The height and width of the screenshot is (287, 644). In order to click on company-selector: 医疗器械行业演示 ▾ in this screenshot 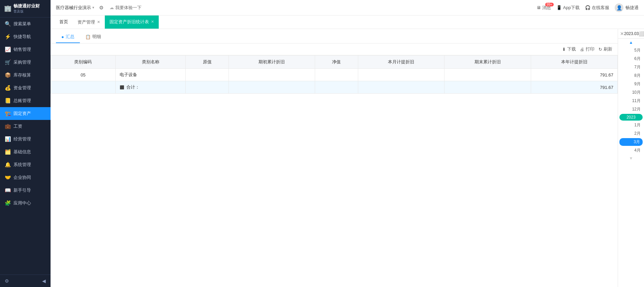, I will do `click(75, 8)`.